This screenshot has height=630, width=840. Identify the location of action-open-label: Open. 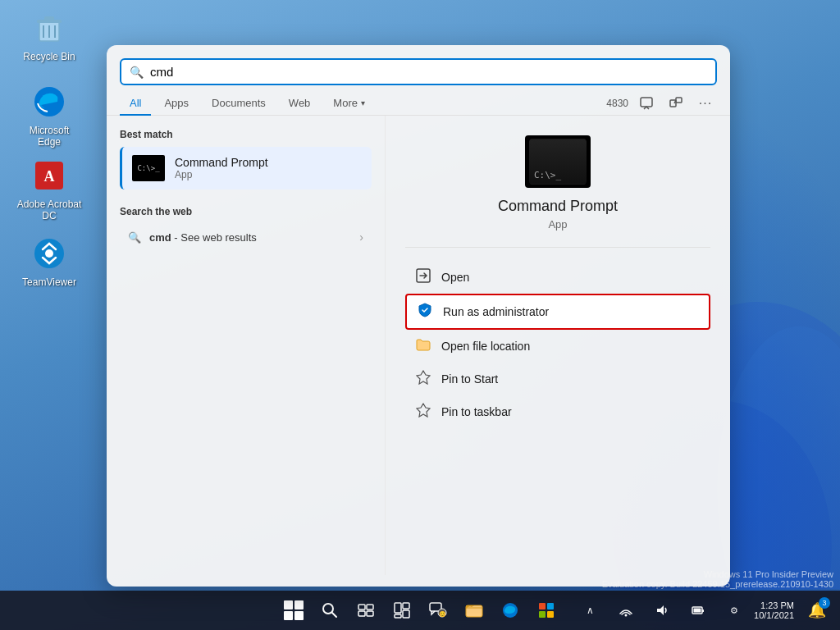
(455, 277).